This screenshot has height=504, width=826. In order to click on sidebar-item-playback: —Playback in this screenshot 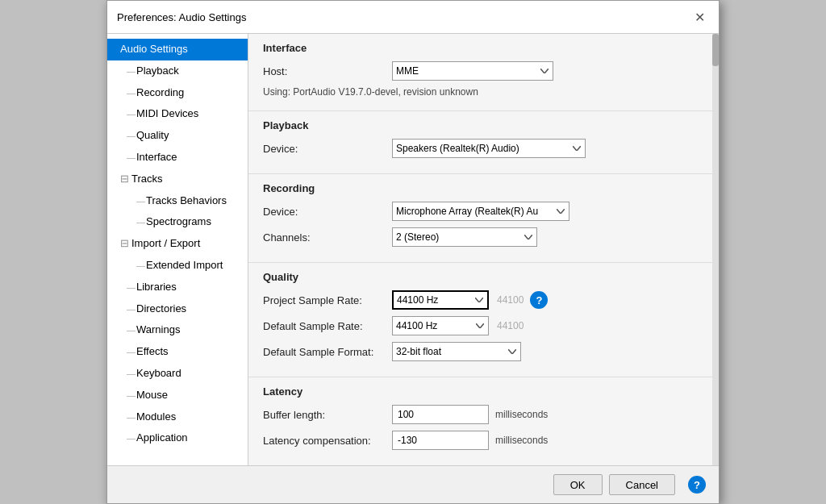, I will do `click(177, 71)`.